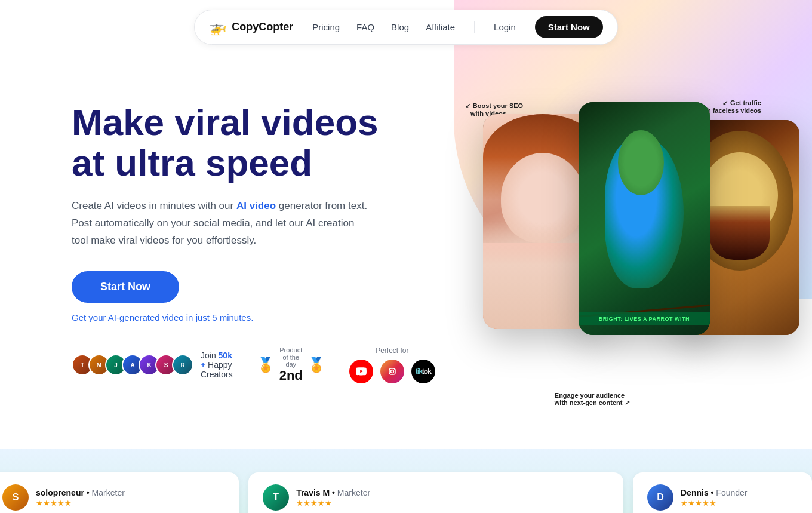  I want to click on hero-description: Create AI videos in minutes with our AI …, so click(221, 223).